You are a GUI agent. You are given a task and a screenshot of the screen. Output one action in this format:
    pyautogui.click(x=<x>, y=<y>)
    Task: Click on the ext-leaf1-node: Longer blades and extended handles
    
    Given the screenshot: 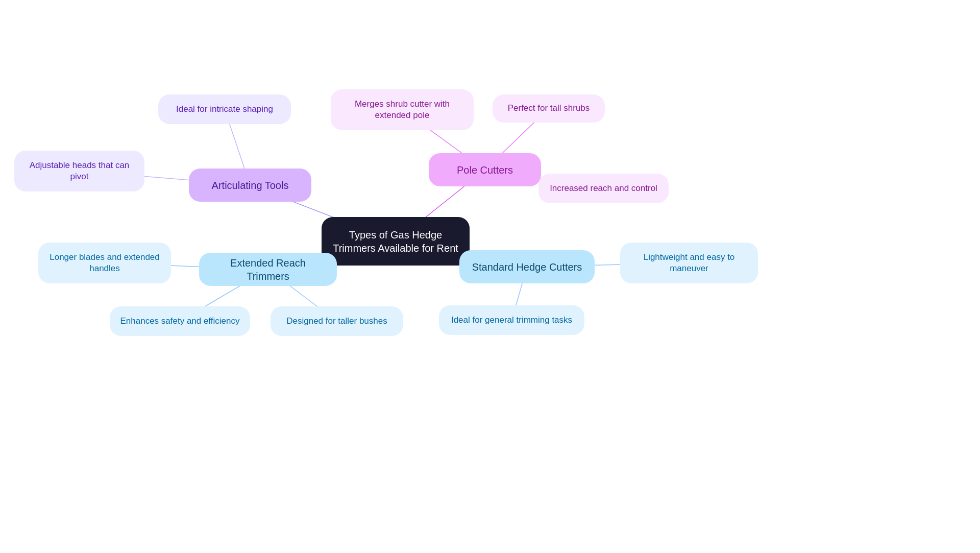 What is the action you would take?
    pyautogui.click(x=105, y=263)
    